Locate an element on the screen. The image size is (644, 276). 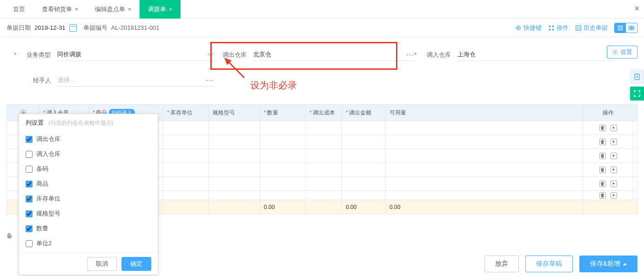
popup-body: 调出仓库 调入仓库 条码 商品 库存单位 规格型号 数量 单位2 is located at coordinates (88, 192).